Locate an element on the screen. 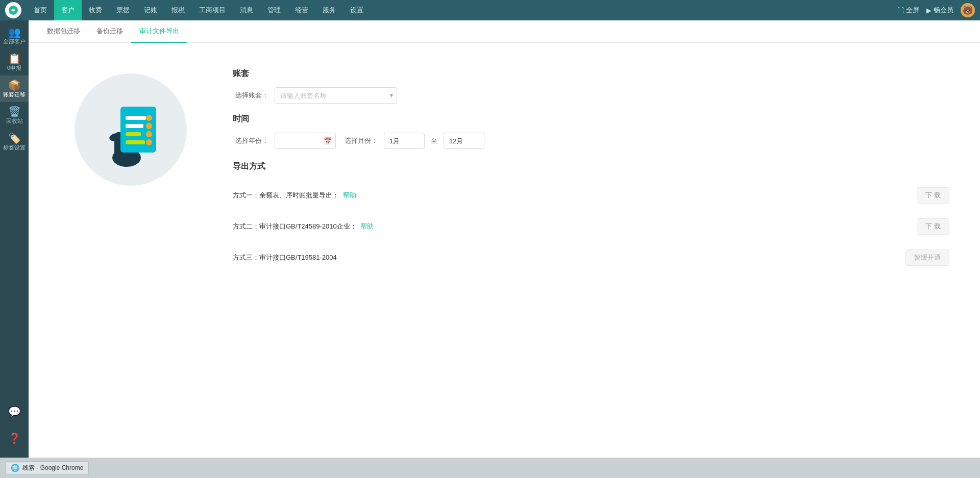 This screenshot has height=478, width=980. fullscreen-icon: ⛶ is located at coordinates (900, 10).